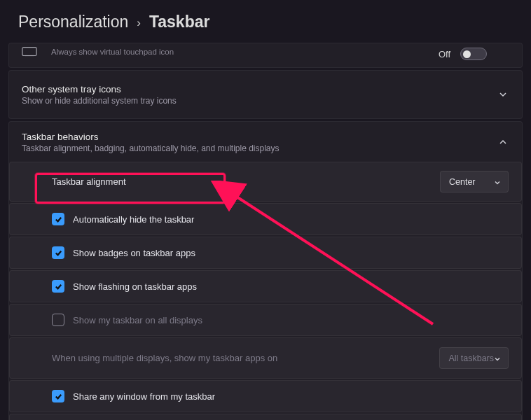 The image size is (531, 420). What do you see at coordinates (137, 321) in the screenshot?
I see `show-all-displays-label: Show my taskbar on all displays` at bounding box center [137, 321].